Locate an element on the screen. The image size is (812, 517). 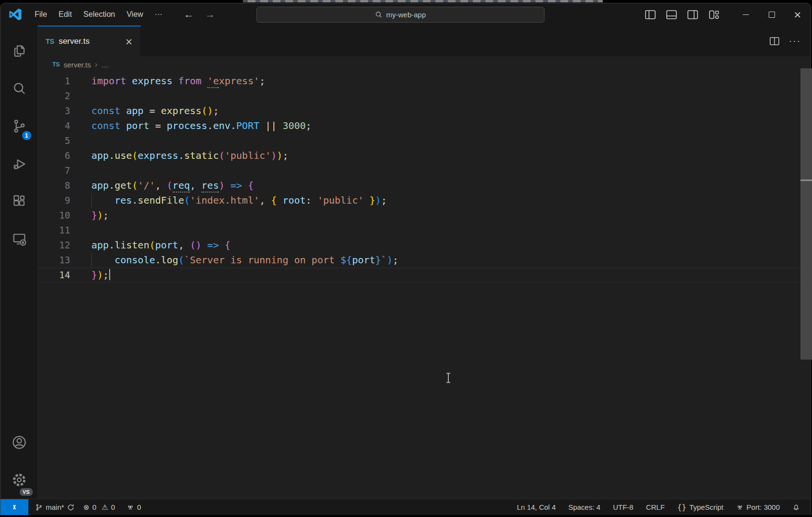
line-number: 9 is located at coordinates (54, 200).